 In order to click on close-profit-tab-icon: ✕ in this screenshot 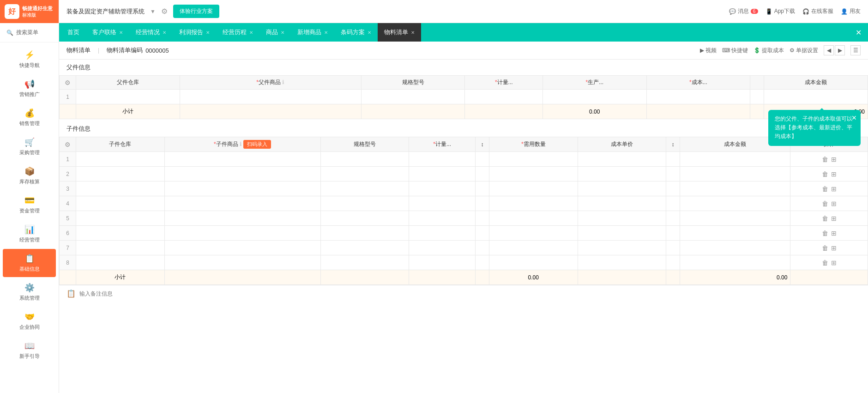, I will do `click(208, 32)`.